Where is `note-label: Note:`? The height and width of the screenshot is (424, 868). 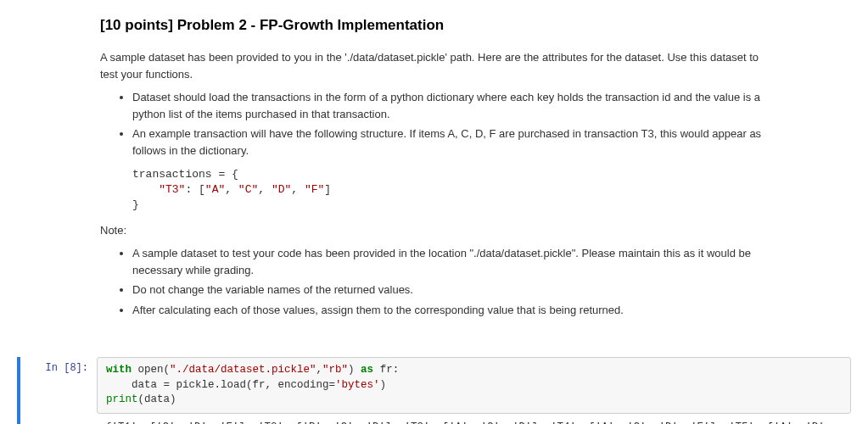
note-label: Note: is located at coordinates (434, 231).